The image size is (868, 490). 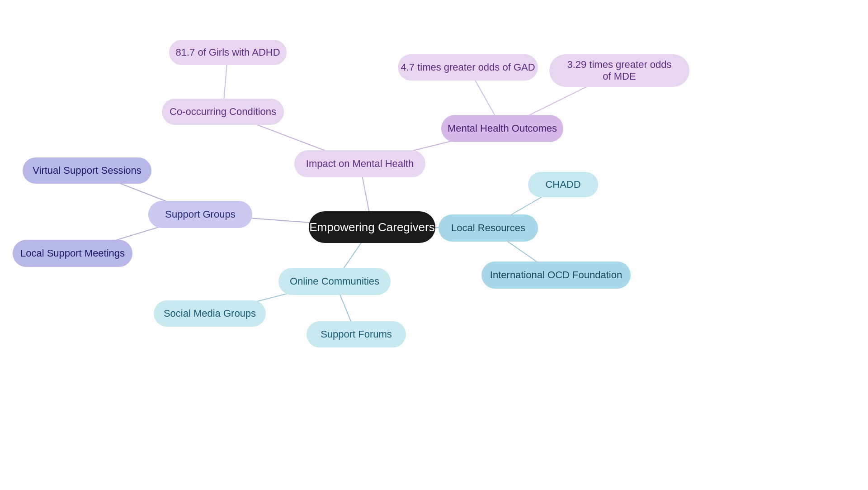 What do you see at coordinates (210, 314) in the screenshot?
I see `social-media-groups-node: Social Media Groups` at bounding box center [210, 314].